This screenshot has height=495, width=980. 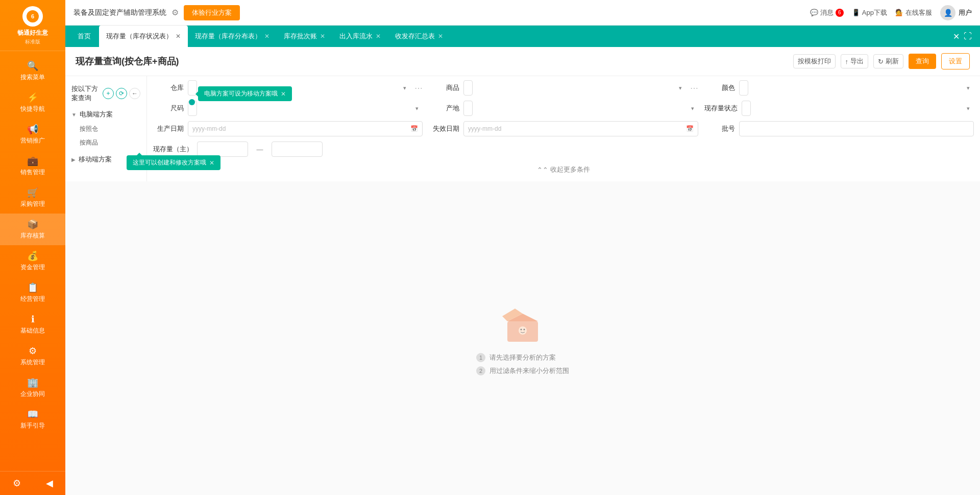 I want to click on window-controls: ✕ ⛶, so click(x=965, y=37).